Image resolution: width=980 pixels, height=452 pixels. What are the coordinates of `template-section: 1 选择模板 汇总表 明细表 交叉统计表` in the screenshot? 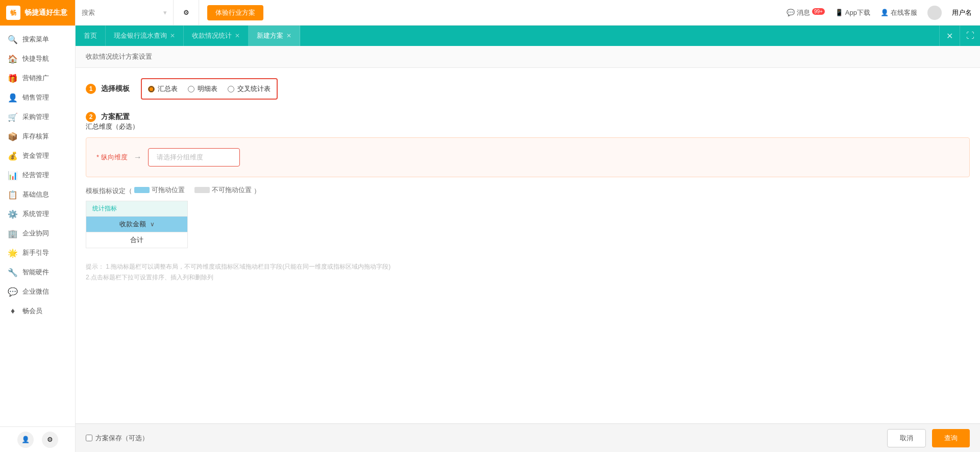 It's located at (528, 89).